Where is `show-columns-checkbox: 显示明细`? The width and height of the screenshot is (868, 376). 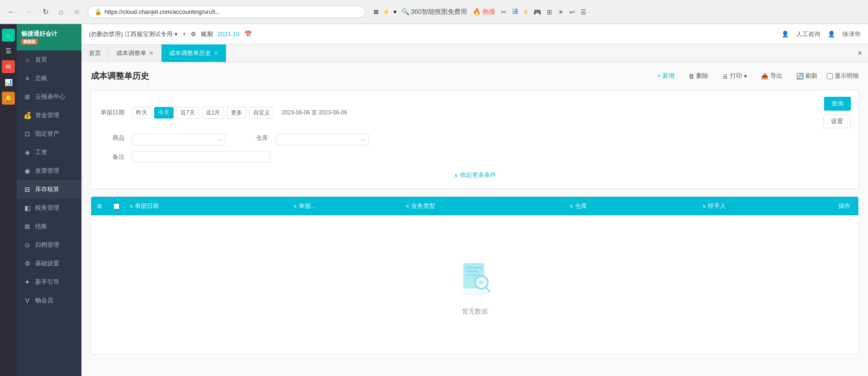
show-columns-checkbox: 显示明细 is located at coordinates (843, 76).